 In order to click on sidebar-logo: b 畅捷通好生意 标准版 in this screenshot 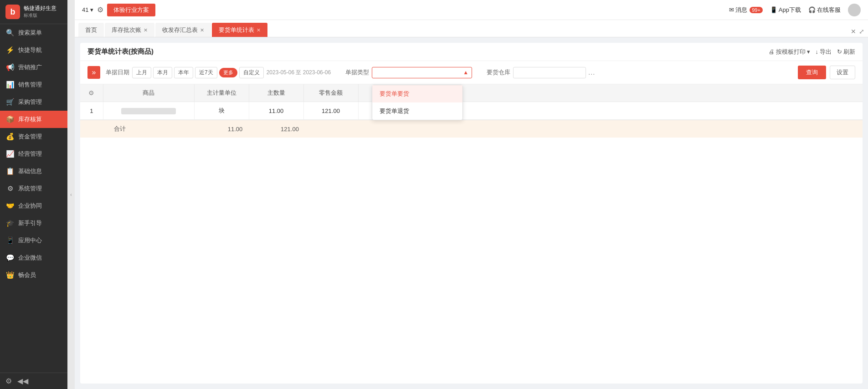, I will do `click(34, 12)`.